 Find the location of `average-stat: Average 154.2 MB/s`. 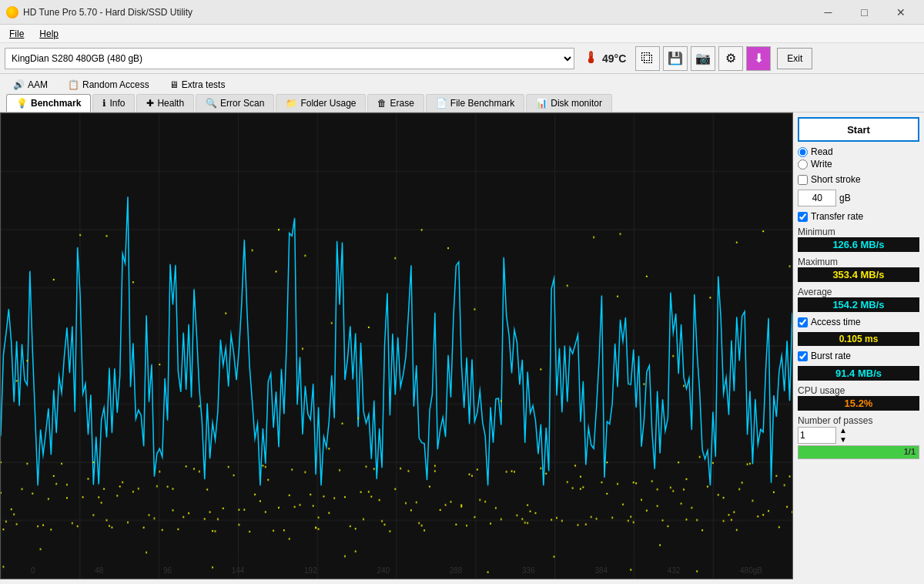

average-stat: Average 154.2 MB/s is located at coordinates (859, 299).